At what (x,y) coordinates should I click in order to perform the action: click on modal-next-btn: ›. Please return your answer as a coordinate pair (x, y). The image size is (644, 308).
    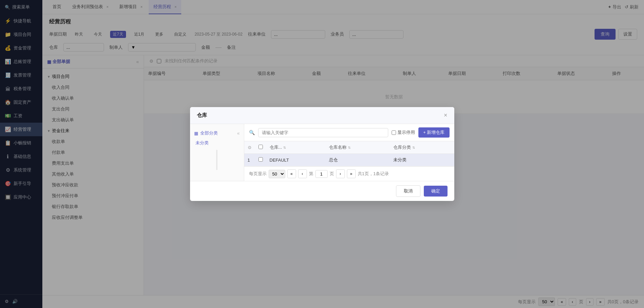
    Looking at the image, I should click on (340, 174).